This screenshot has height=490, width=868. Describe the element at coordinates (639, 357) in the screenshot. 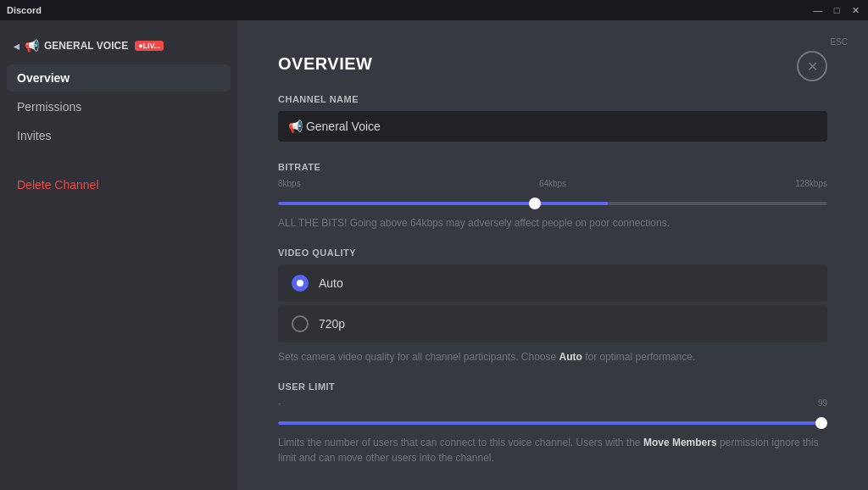

I see `video-quality-helper-after: for optimal performance.` at that location.